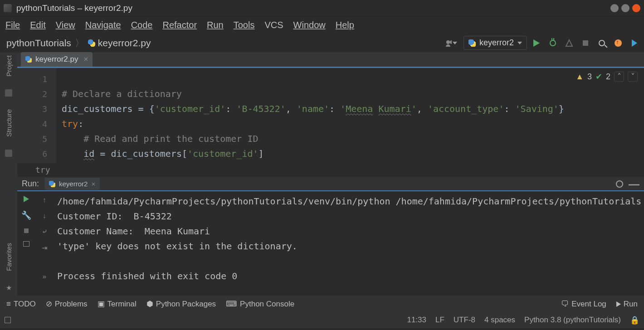  Describe the element at coordinates (32, 109) in the screenshot. I see `line-number: 3` at that location.